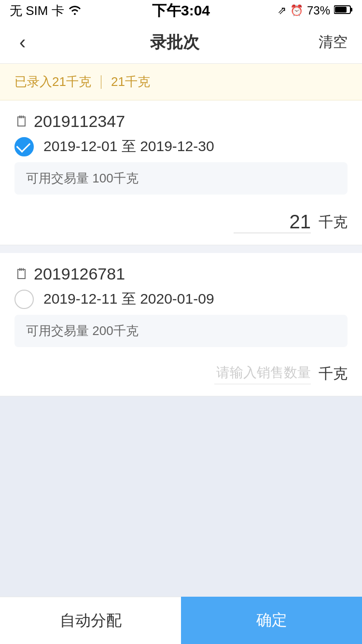 This screenshot has width=362, height=644. Describe the element at coordinates (181, 11) in the screenshot. I see `status-time: 下午3:04` at that location.